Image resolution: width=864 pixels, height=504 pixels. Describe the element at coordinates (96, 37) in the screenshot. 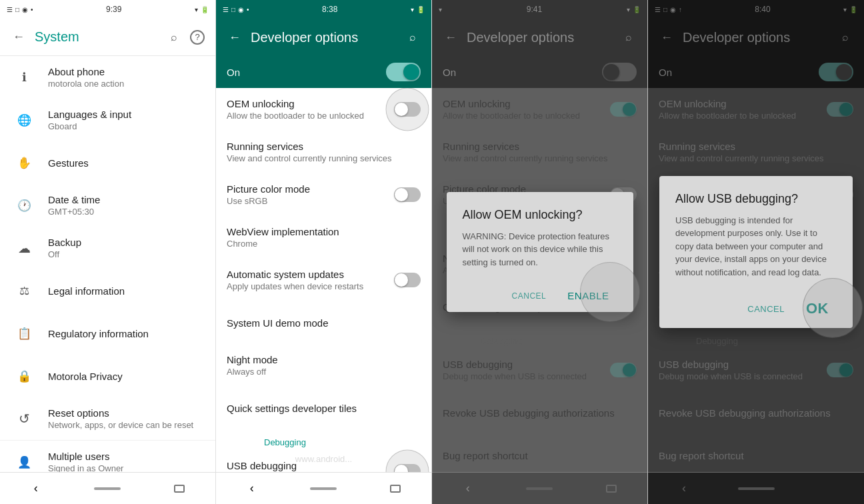

I see `system-title: System` at that location.